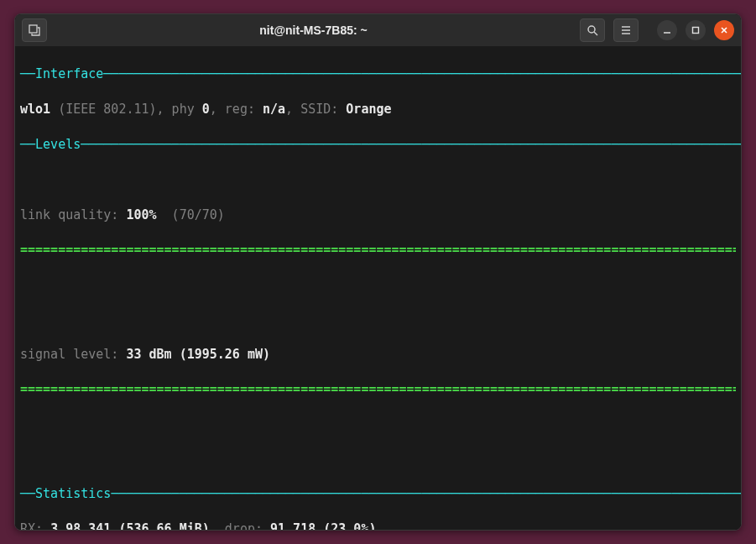 The width and height of the screenshot is (756, 544). I want to click on maximize-button, so click(696, 30).